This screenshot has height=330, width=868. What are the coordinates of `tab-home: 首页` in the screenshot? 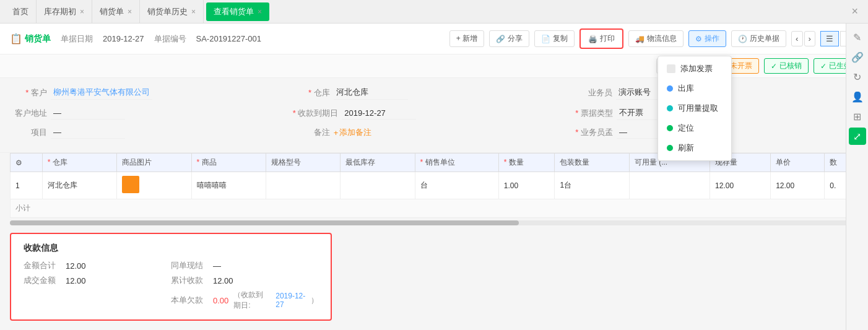 It's located at (21, 12).